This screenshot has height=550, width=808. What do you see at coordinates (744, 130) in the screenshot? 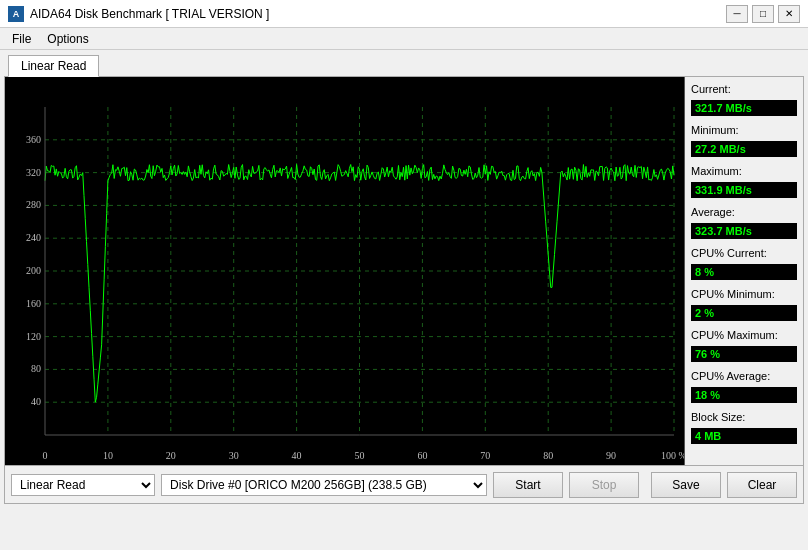
I see `minimum-label: Minimum:` at bounding box center [744, 130].